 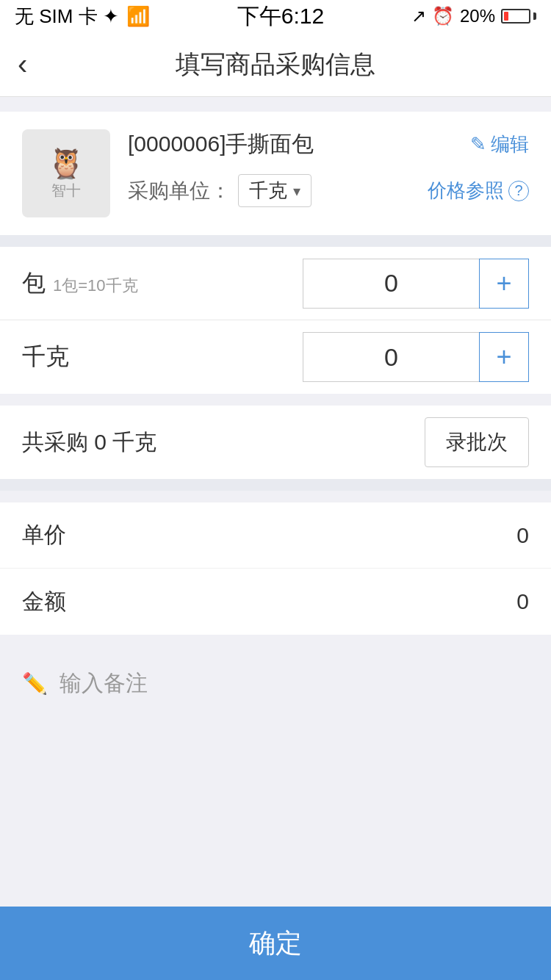 What do you see at coordinates (478, 16) in the screenshot?
I see `battery-percent: 20%` at bounding box center [478, 16].